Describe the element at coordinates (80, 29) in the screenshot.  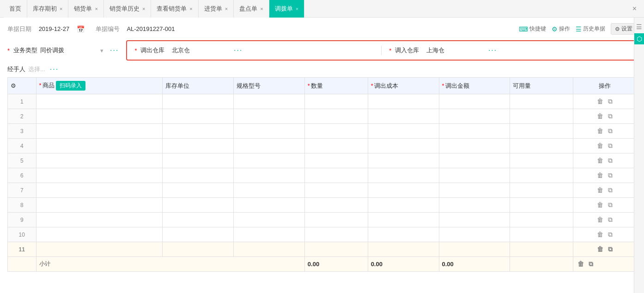
I see `calendar-icon: 📅` at that location.